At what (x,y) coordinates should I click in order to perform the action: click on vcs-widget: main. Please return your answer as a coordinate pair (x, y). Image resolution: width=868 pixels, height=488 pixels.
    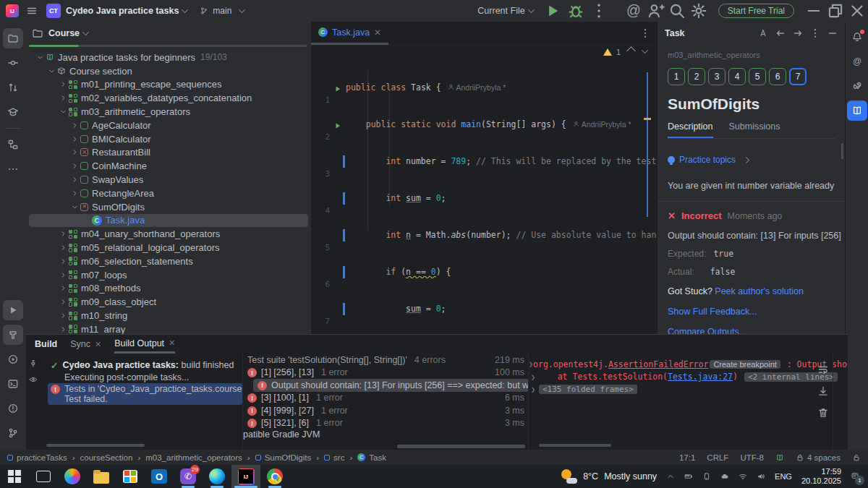
    Looking at the image, I should click on (223, 11).